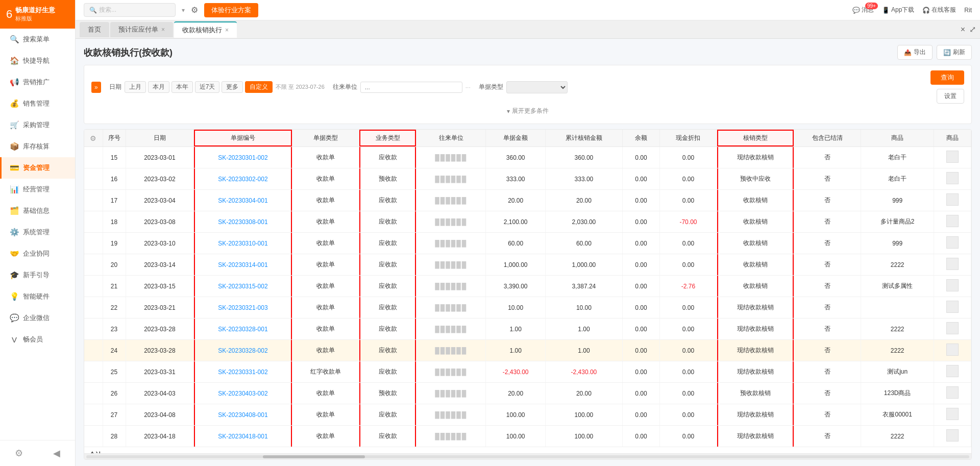  I want to click on doc-link-10: SK-20230331-002, so click(243, 372).